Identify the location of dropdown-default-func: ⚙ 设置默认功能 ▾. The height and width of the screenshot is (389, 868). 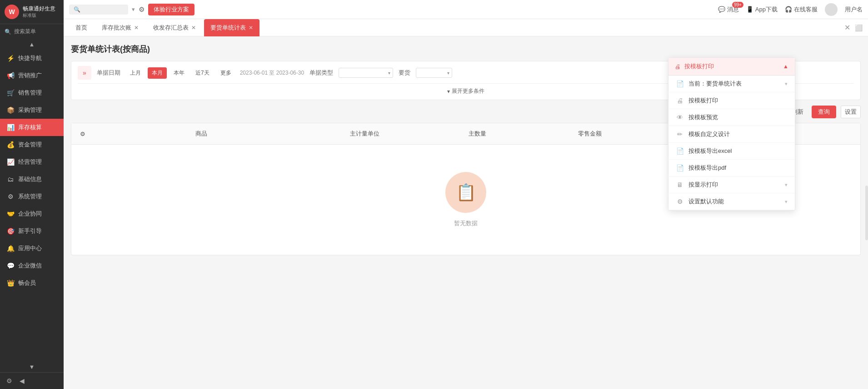
(732, 202).